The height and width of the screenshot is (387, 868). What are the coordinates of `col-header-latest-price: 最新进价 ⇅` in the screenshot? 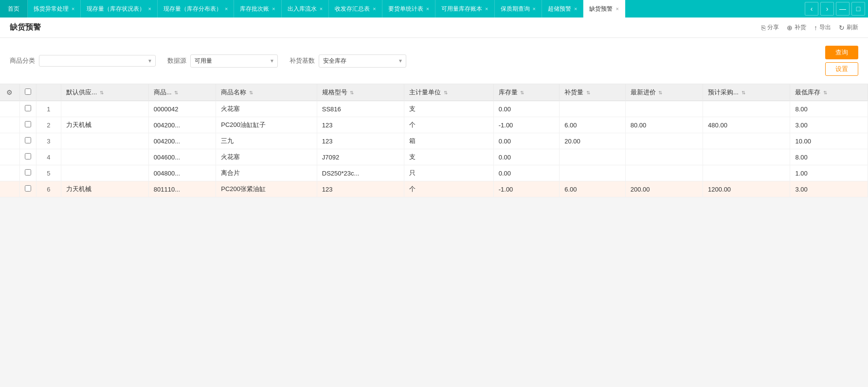 It's located at (664, 92).